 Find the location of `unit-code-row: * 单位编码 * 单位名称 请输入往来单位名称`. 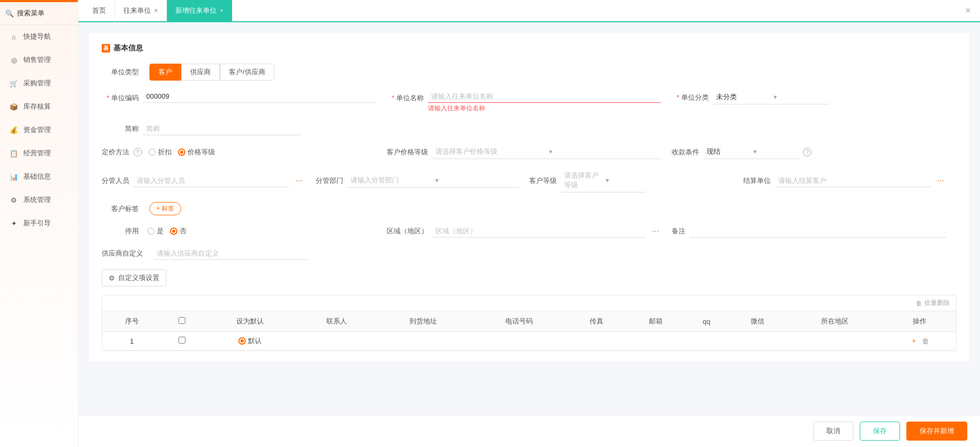

unit-code-row: * 单位编码 * 单位名称 请输入往来单位名称 is located at coordinates (529, 102).